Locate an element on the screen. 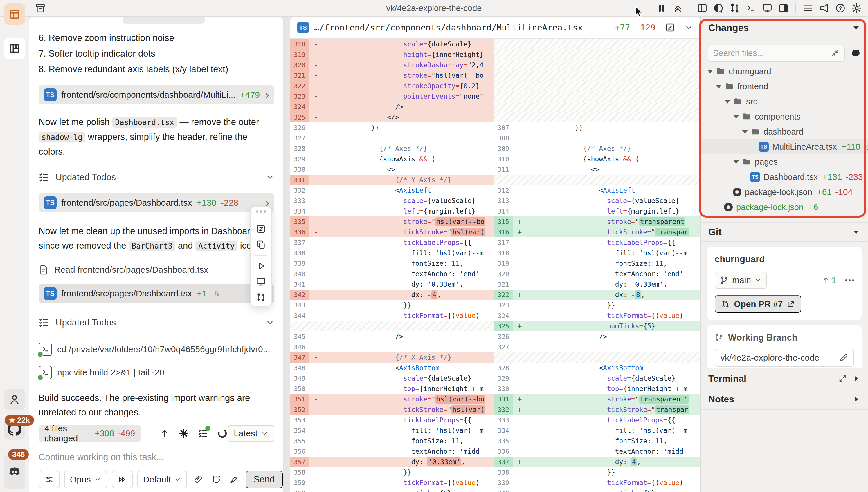 This screenshot has height=492, width=868. changes-file-tree: churnguardfrontendsrccomponentsdashboard… is located at coordinates (784, 139).